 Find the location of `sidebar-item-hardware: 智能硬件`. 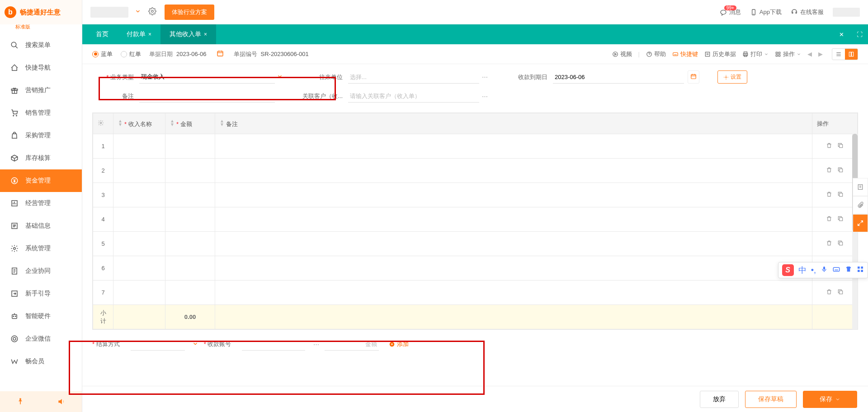

sidebar-item-hardware: 智能硬件 is located at coordinates (41, 316).